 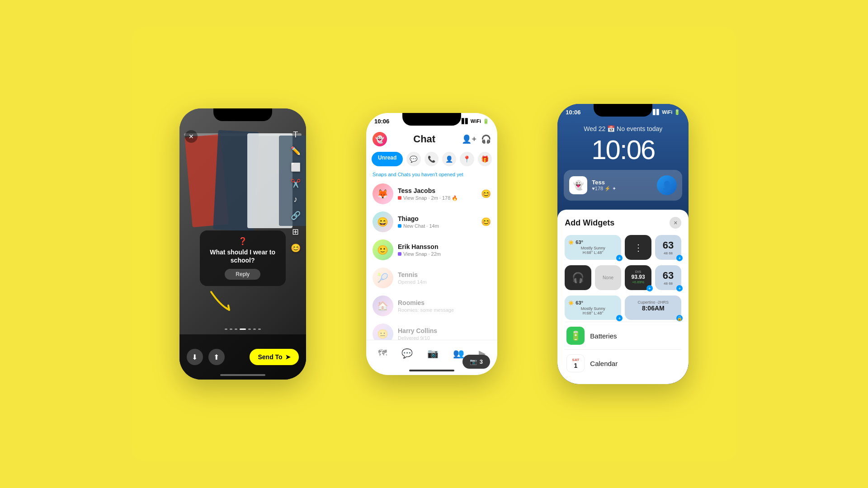 I want to click on location-filter-icon-tab: 📍, so click(x=467, y=159).